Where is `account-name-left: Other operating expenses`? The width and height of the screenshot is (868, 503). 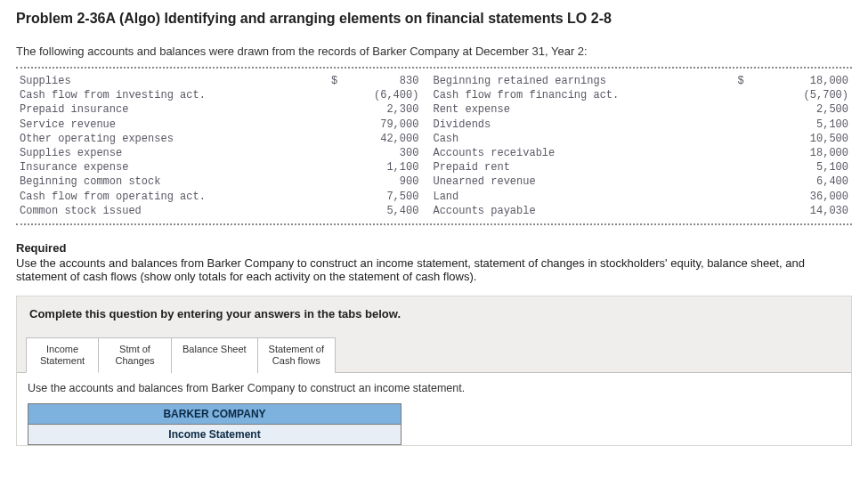
account-name-left: Other operating expenses is located at coordinates (167, 139).